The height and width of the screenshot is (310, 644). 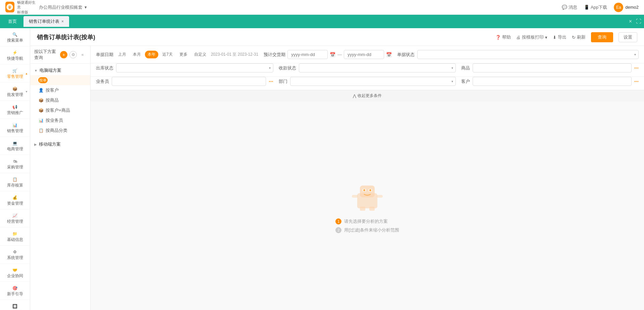 I want to click on expected-date-from, so click(x=308, y=54).